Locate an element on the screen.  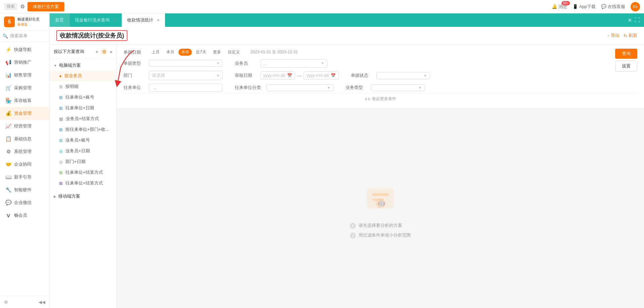
sidebar-item-quick-nav: ⚡ 快捷导航 is located at coordinates (25, 50).